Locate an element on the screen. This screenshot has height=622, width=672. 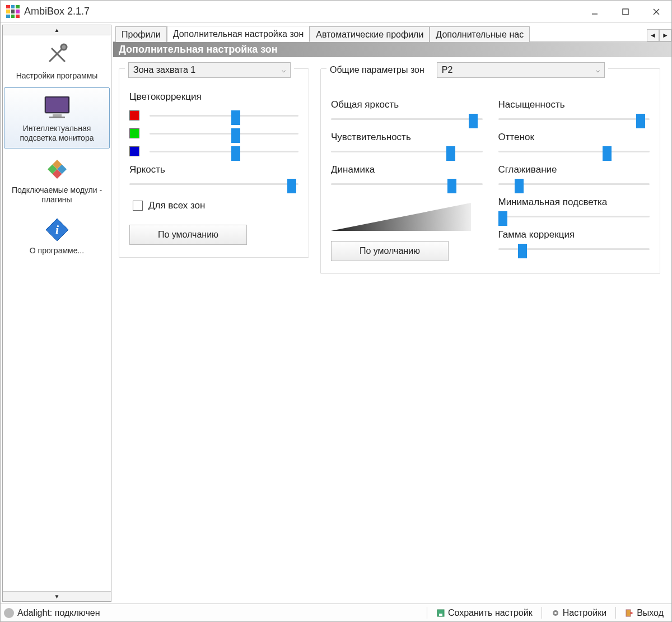
titlebar: AmbiBox 2.1.7 is located at coordinates (336, 12).